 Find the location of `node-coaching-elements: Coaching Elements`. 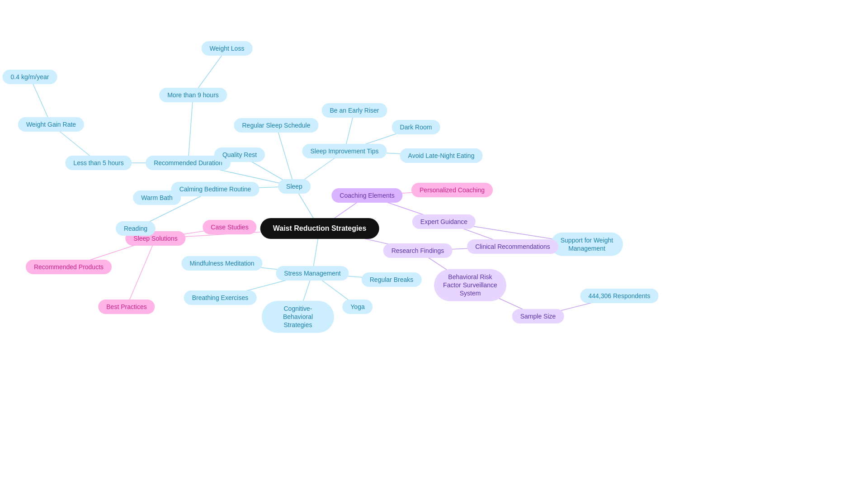

node-coaching-elements: Coaching Elements is located at coordinates (367, 195).